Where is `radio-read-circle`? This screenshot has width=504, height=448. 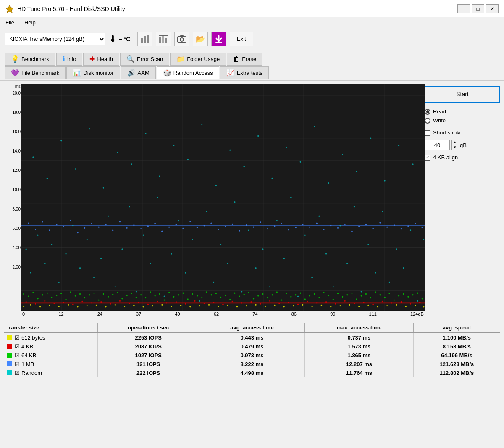
radio-read-circle is located at coordinates (428, 112).